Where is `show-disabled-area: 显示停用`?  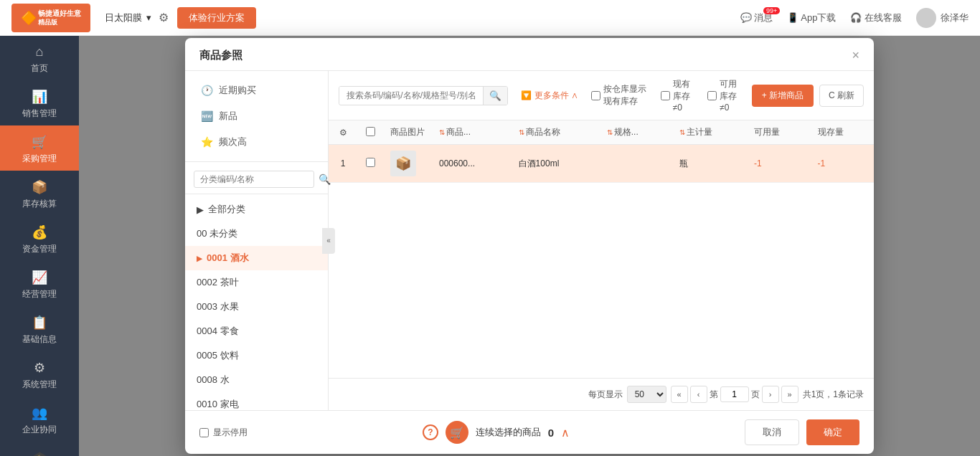 show-disabled-area: 显示停用 is located at coordinates (224, 433).